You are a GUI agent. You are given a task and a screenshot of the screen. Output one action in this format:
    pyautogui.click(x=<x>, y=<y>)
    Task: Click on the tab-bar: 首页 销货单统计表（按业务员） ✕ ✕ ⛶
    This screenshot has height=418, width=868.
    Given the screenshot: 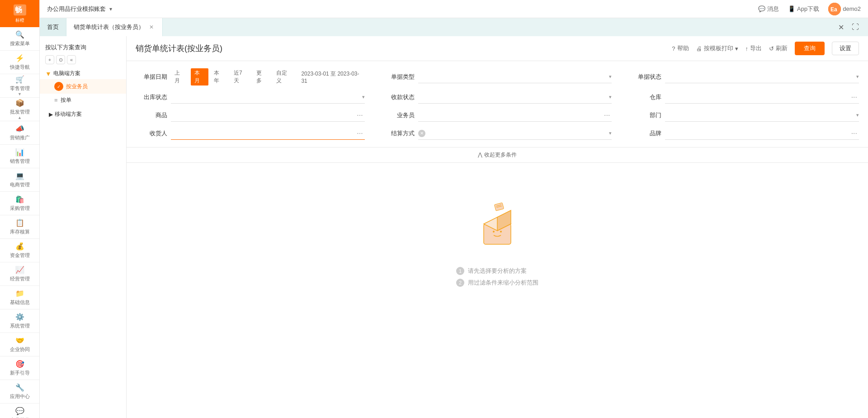 What is the action you would take?
    pyautogui.click(x=454, y=27)
    